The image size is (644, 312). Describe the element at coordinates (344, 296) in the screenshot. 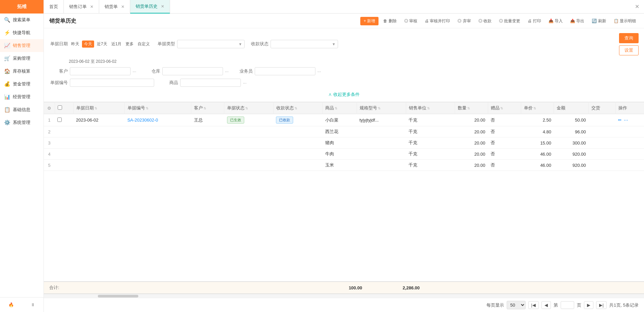

I see `horizontal-scrollbar` at that location.